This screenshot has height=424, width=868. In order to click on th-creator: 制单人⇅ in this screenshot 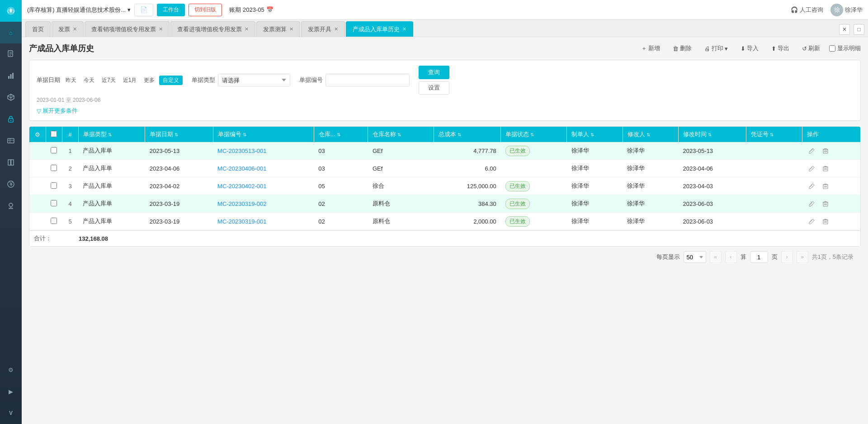, I will do `click(595, 134)`.